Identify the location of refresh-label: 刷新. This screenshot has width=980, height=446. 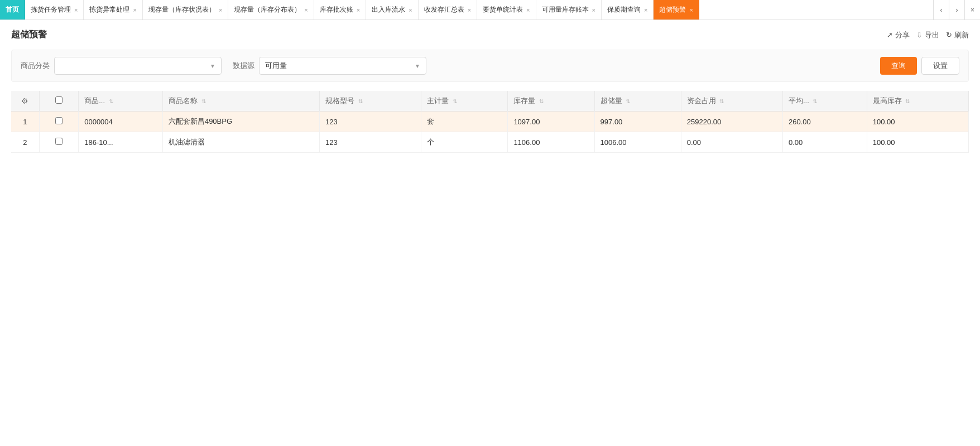
(962, 35).